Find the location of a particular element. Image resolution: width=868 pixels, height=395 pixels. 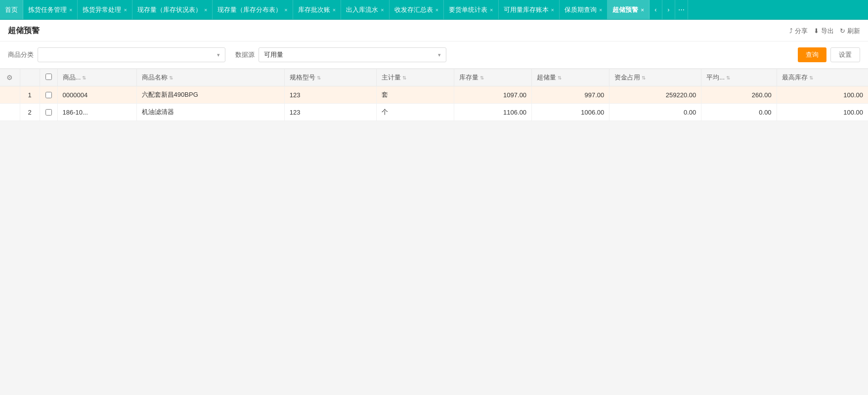

sort-overstock-icon: ⇅ is located at coordinates (560, 78).